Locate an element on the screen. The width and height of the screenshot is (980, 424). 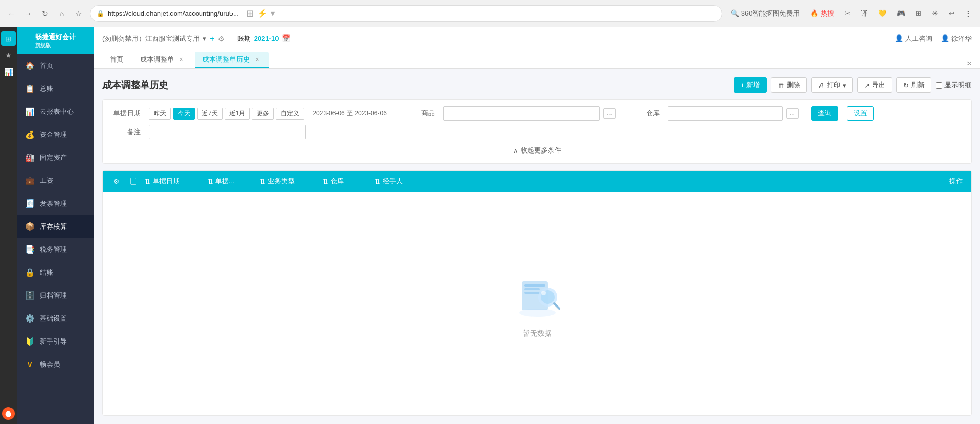
wallet-btn: 💛 is located at coordinates (882, 14).